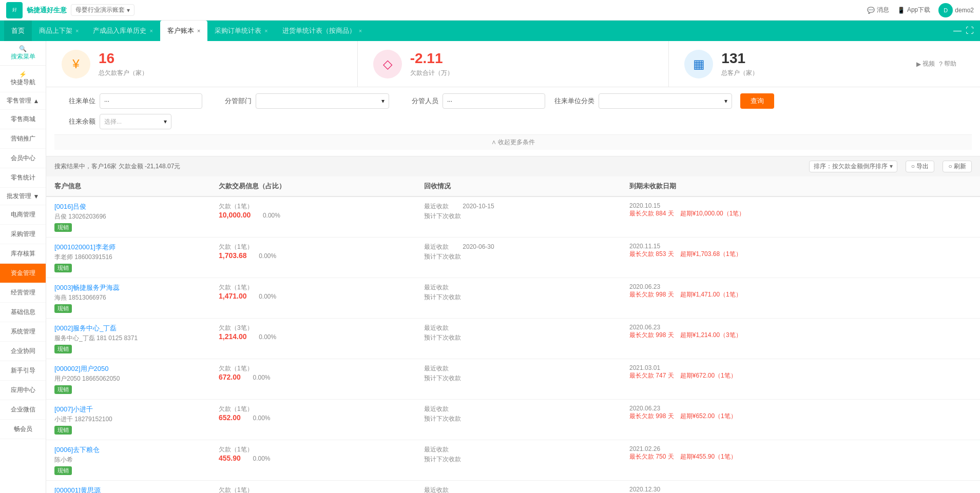  I want to click on table-row: [0002]服务中心_丁磊 服务中心_丁磊 181 0125 8371 现销 欠…, so click(513, 339).